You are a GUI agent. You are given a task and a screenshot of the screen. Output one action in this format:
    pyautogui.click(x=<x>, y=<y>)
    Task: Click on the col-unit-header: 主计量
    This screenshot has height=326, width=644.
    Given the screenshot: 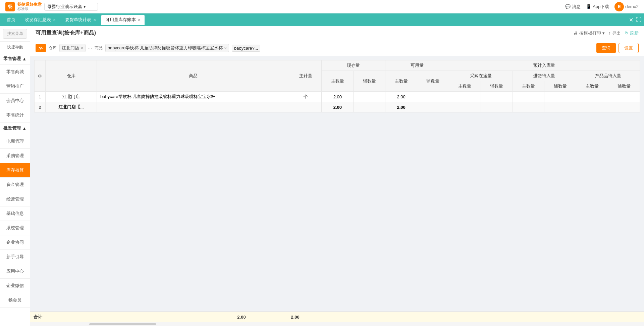 What is the action you would take?
    pyautogui.click(x=306, y=76)
    